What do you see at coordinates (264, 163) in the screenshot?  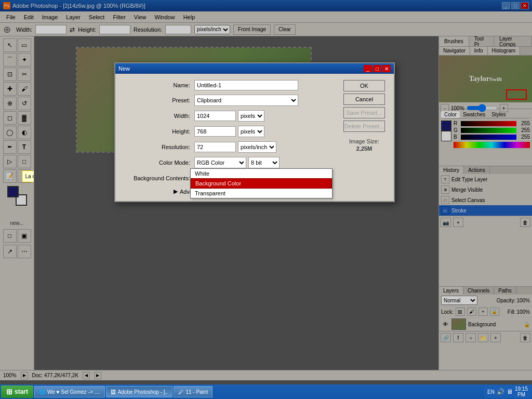 I see `colormode-bit-select: 8 bit` at bounding box center [264, 163].